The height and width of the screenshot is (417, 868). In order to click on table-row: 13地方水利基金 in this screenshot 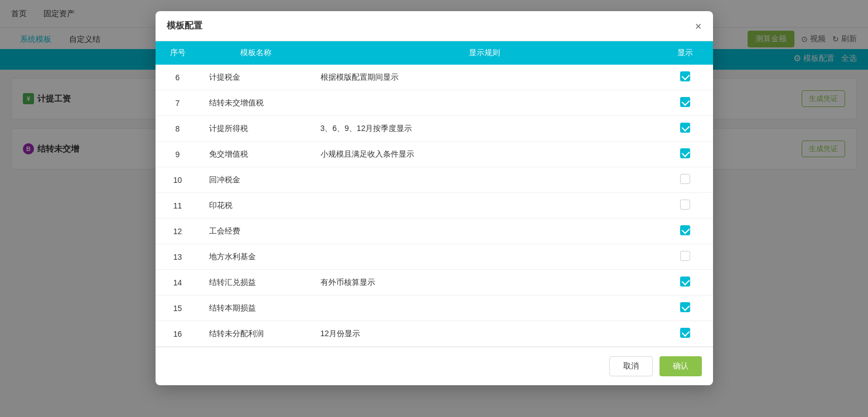, I will do `click(434, 257)`.